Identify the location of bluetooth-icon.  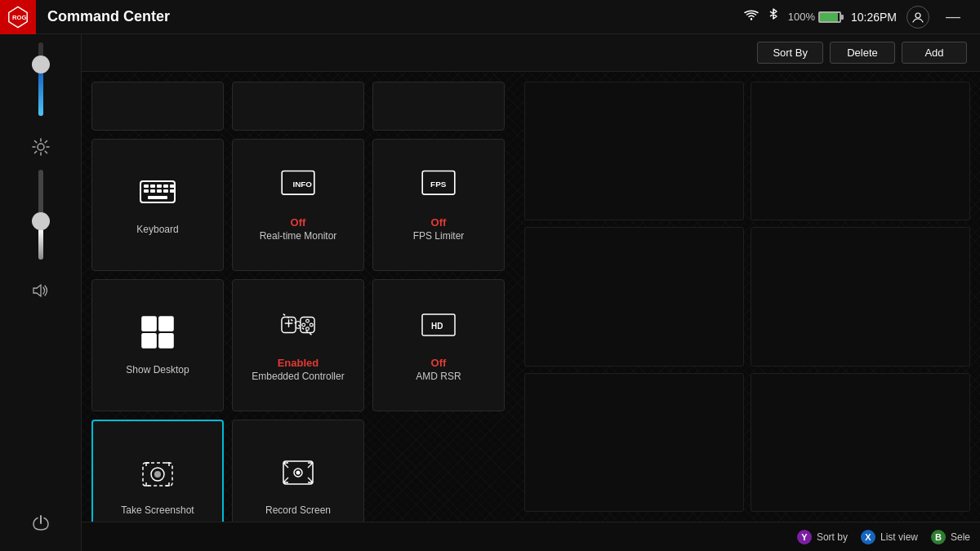
(773, 16).